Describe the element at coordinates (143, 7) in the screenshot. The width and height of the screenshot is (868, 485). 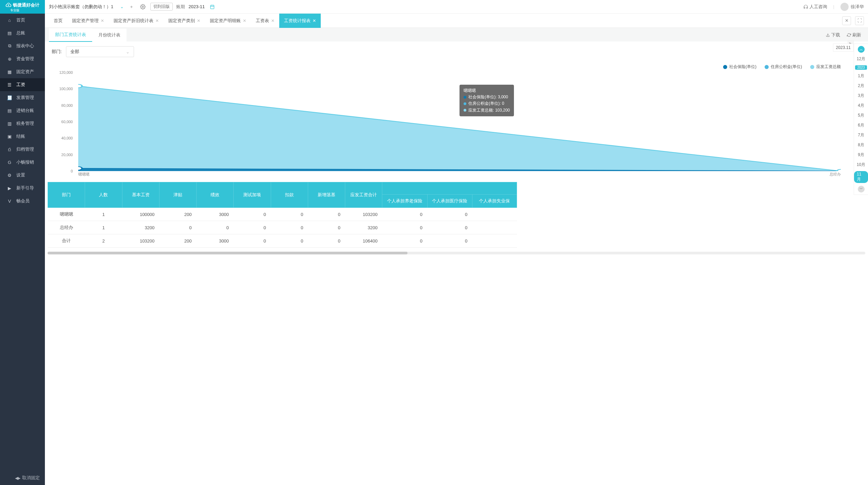
I see `settings-icon` at that location.